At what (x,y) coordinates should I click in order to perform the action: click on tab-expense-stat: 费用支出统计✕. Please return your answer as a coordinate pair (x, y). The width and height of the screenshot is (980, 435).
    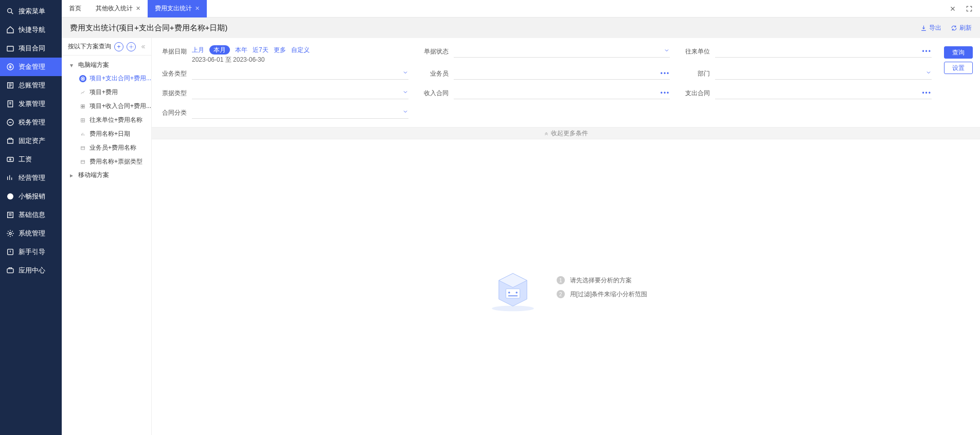
    Looking at the image, I should click on (177, 9).